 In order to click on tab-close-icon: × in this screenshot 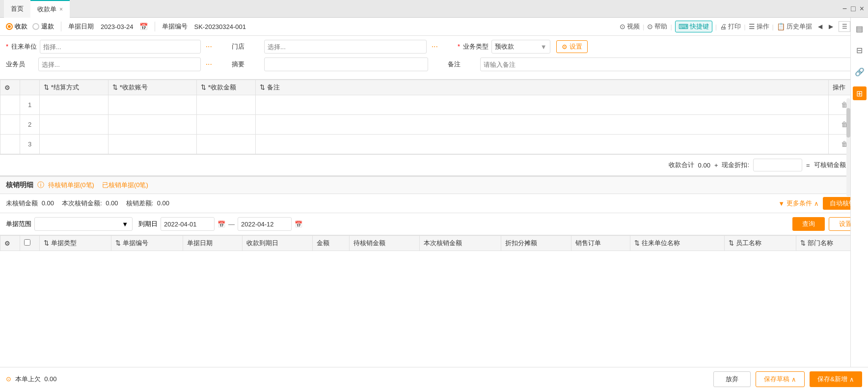, I will do `click(61, 9)`.